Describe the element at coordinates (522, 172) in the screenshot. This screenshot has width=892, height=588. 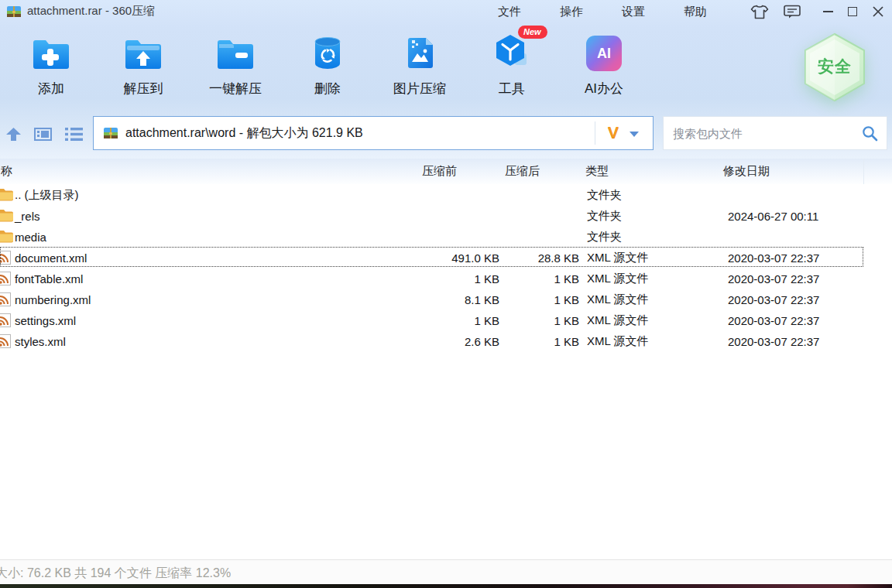
I see `column-header-packed-after: 压缩后` at that location.